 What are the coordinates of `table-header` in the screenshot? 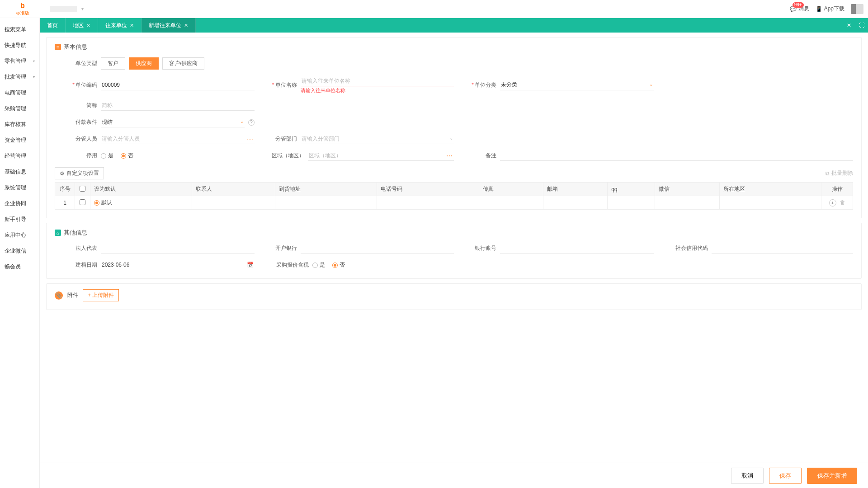 It's located at (83, 189).